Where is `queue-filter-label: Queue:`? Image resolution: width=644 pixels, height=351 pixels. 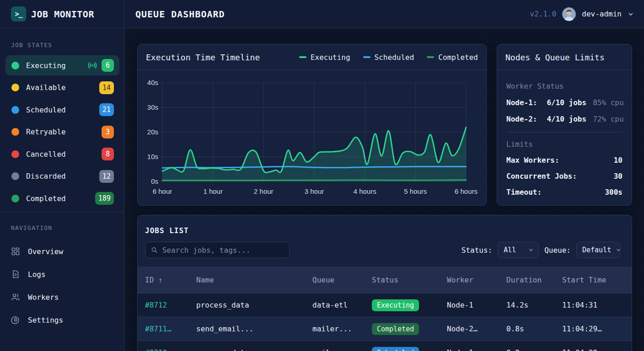
queue-filter-label: Queue: is located at coordinates (558, 250).